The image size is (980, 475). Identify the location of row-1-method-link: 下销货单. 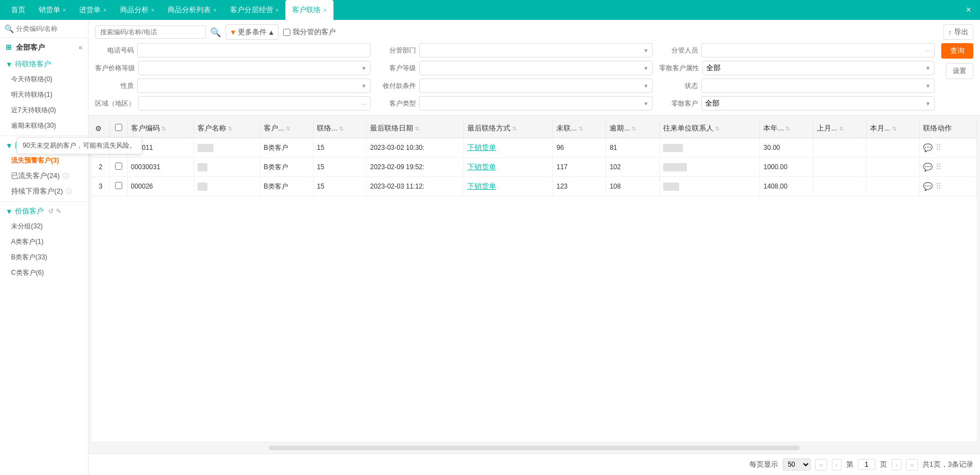
(482, 147).